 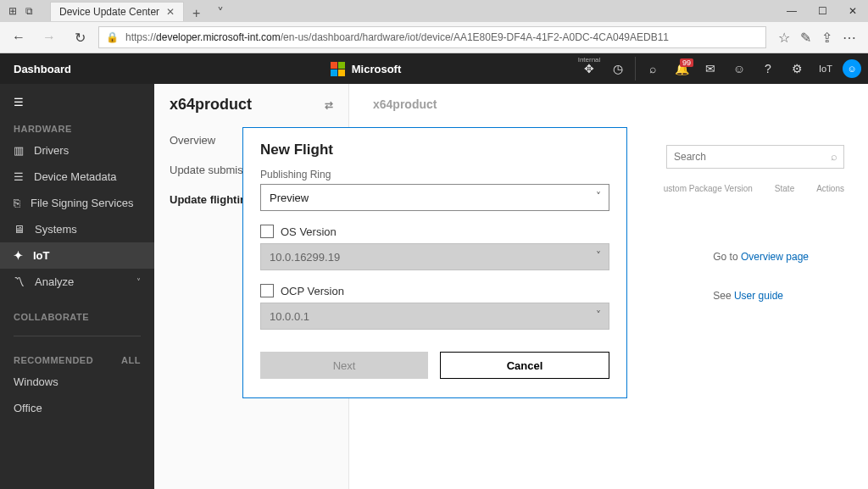 I want to click on col-state: State, so click(x=785, y=188).